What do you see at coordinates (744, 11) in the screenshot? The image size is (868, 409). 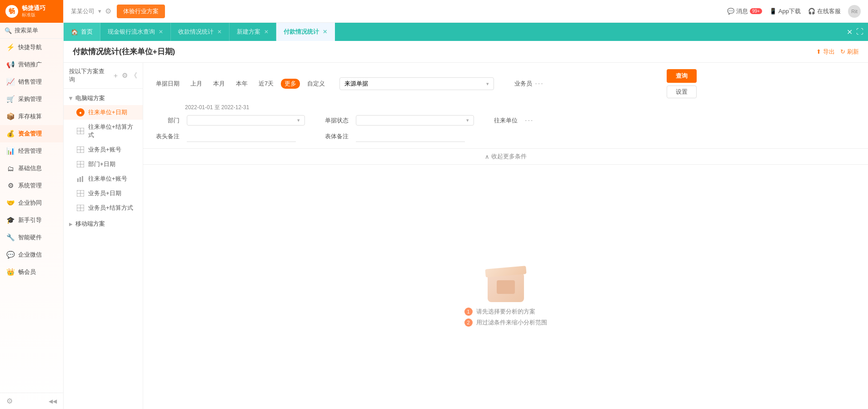 I see `messages-btn: 💬 消息 99+` at bounding box center [744, 11].